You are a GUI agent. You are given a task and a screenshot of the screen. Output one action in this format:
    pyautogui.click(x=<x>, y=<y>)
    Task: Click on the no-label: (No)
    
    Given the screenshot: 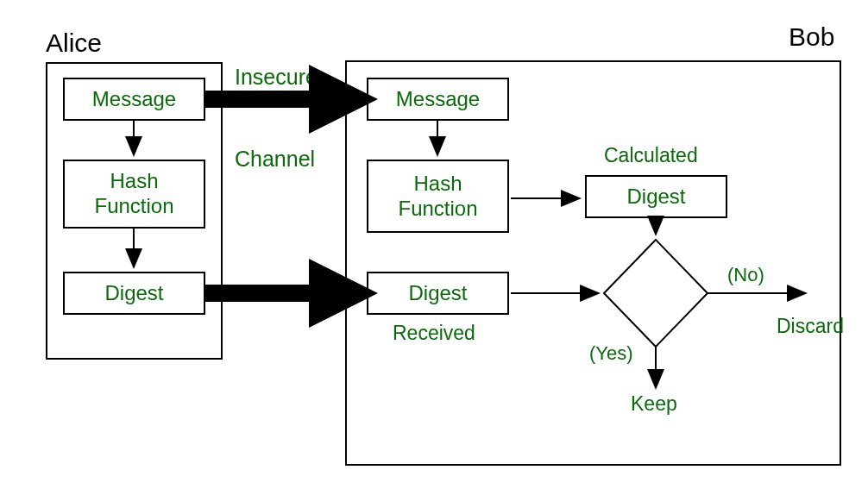 What is the action you would take?
    pyautogui.click(x=745, y=275)
    